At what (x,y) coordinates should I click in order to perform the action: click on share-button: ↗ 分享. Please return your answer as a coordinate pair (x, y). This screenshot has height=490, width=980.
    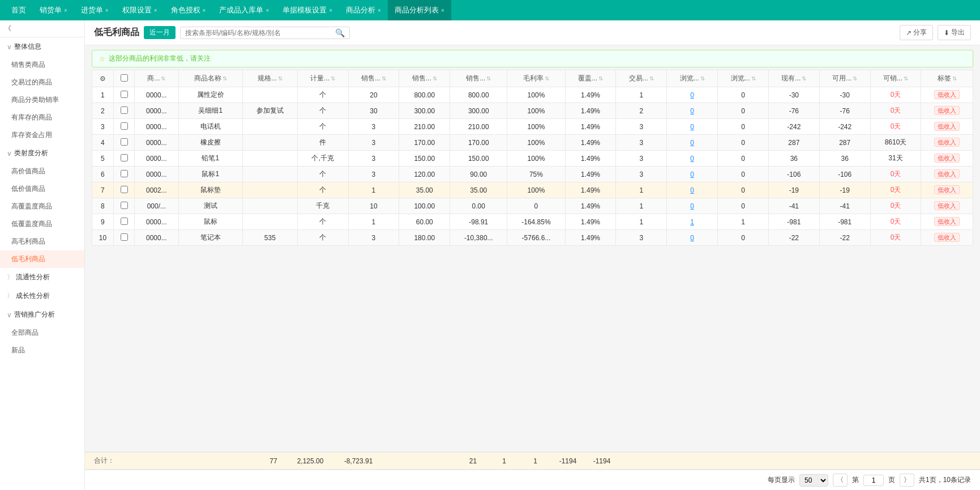
    Looking at the image, I should click on (916, 33).